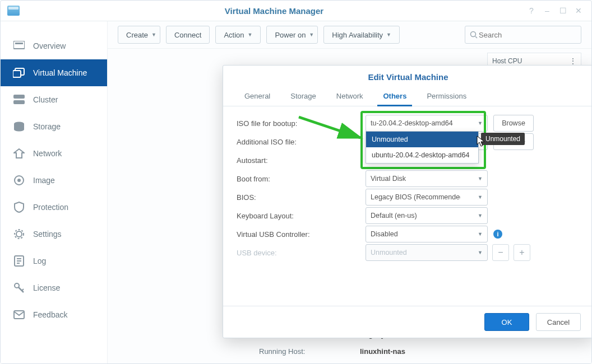  What do you see at coordinates (507, 322) in the screenshot?
I see `ok-button: OK` at bounding box center [507, 322].